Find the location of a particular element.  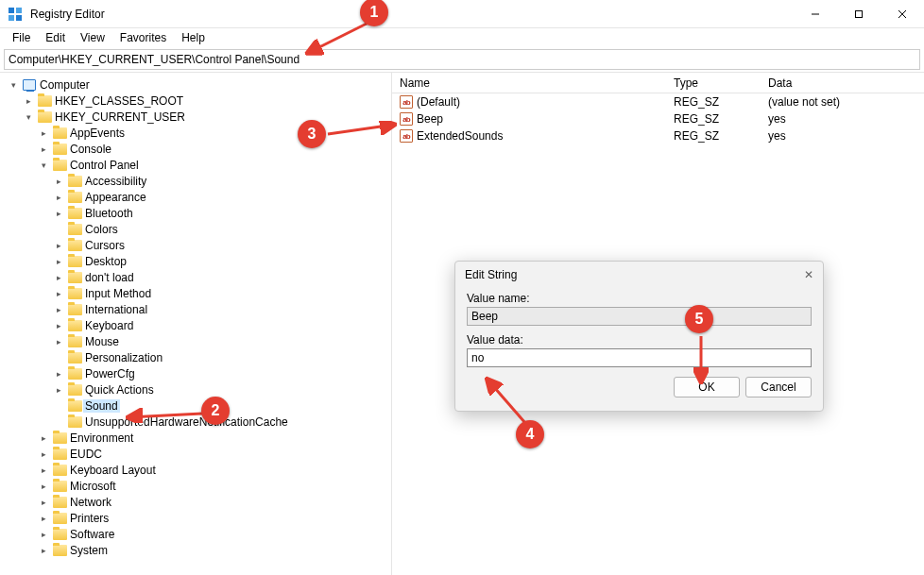

tree-desktop: ▸Desktop is located at coordinates (196, 261).